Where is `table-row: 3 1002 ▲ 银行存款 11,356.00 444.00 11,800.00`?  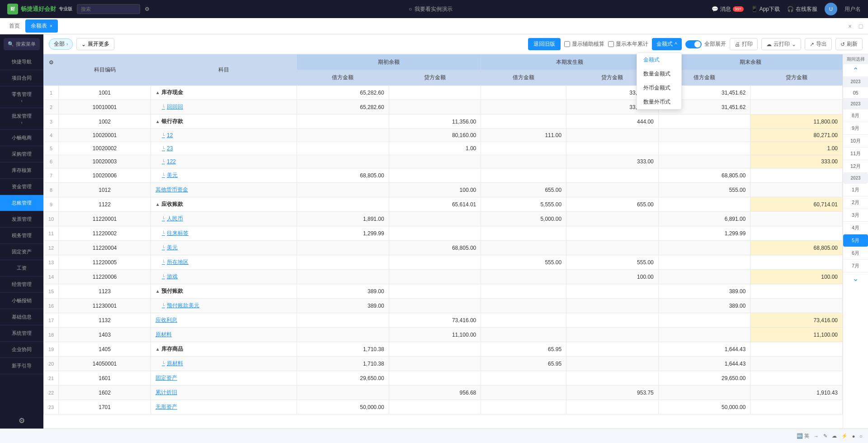 table-row: 3 1002 ▲ 银行存款 11,356.00 444.00 11,800.00 is located at coordinates (443, 122).